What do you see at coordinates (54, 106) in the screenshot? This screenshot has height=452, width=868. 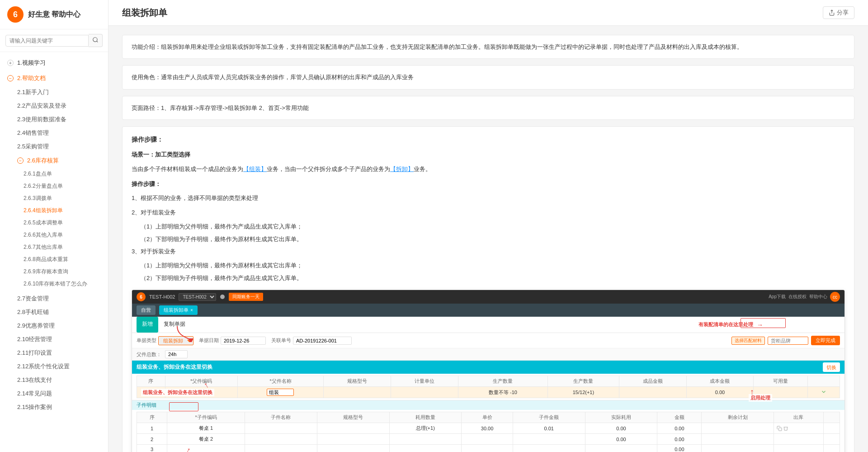 I see `sidebar-item-install: 2.2产品安装及登录` at bounding box center [54, 106].